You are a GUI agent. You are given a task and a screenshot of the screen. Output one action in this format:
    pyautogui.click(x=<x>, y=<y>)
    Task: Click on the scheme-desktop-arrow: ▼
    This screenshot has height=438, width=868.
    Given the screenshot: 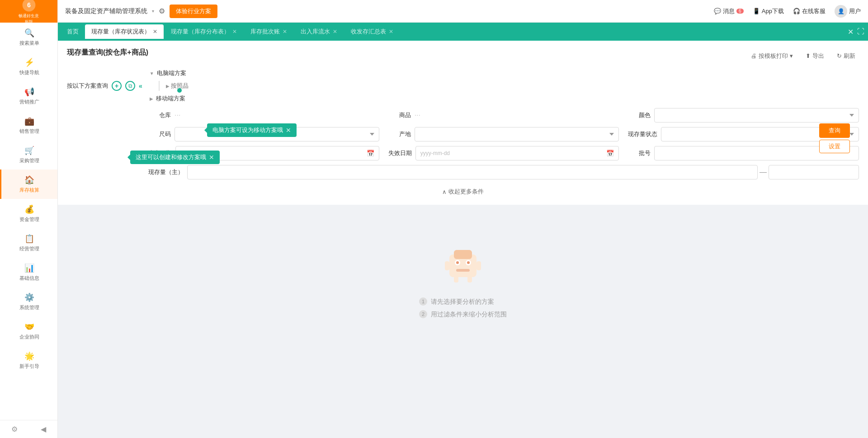 What is the action you would take?
    pyautogui.click(x=152, y=73)
    